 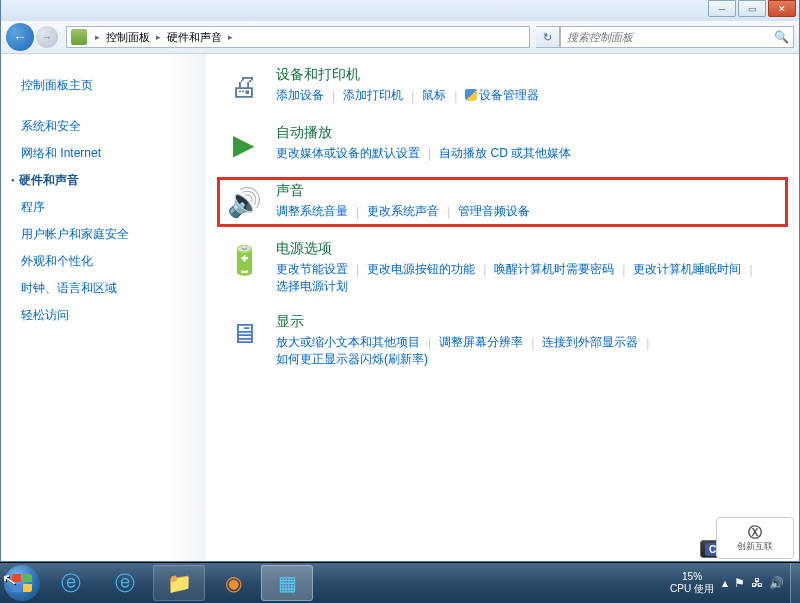 I want to click on category-3: 🔋电源选项更改节能设置|更改电源按钮的功能|唤醒计算机时需要密码|更改计算机睡眠…, so click(x=502, y=268).